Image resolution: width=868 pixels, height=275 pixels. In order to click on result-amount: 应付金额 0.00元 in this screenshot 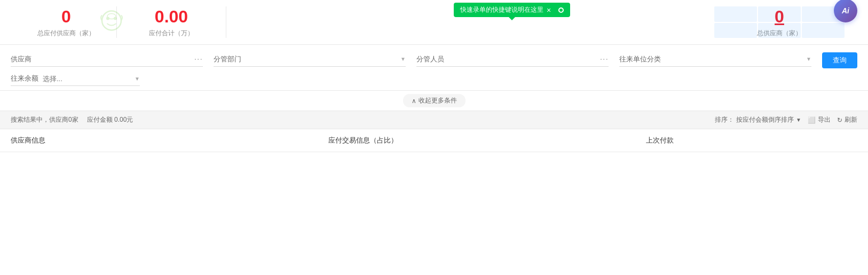, I will do `click(110, 120)`.